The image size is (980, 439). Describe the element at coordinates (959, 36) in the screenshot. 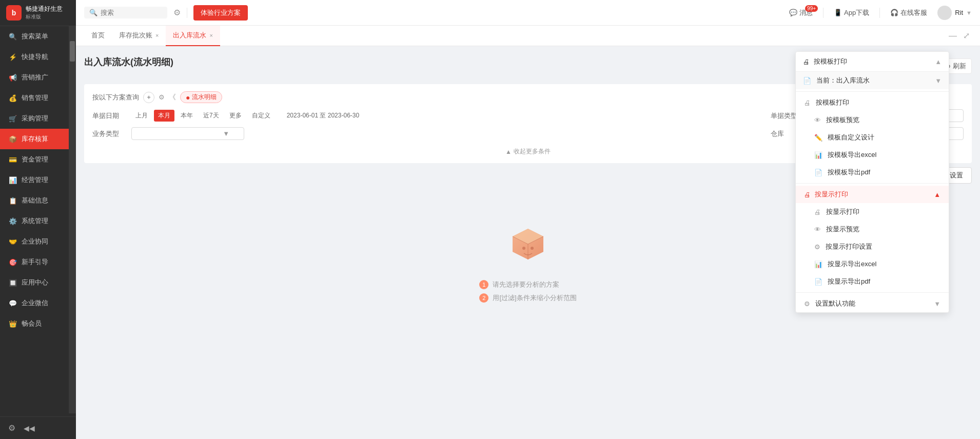

I see `tab-actions: — ⤢` at that location.